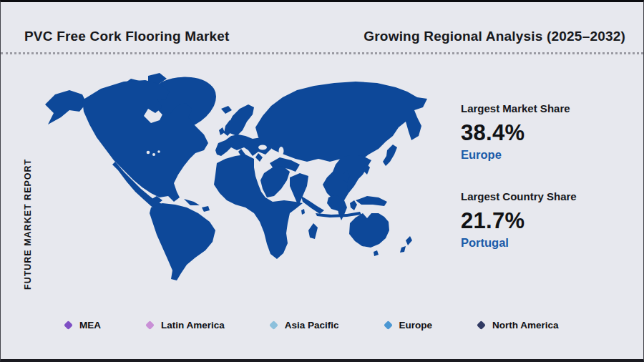 The width and height of the screenshot is (644, 362). I want to click on caspian-sea, so click(282, 151).